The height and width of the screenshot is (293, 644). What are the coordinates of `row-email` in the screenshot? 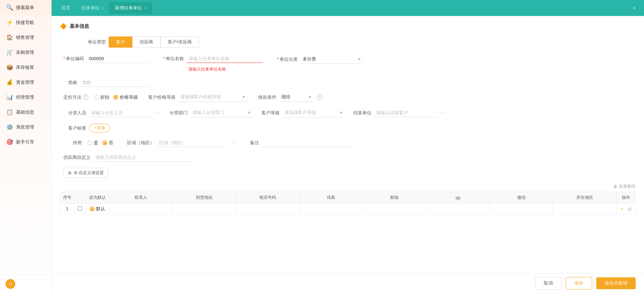 It's located at (394, 209).